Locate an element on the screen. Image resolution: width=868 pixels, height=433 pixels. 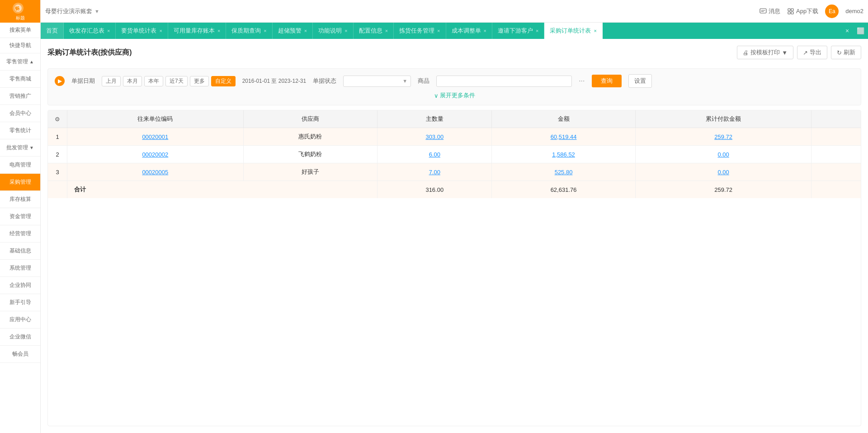
tab-cost-adjust: 成本调整单 × is located at coordinates (469, 31).